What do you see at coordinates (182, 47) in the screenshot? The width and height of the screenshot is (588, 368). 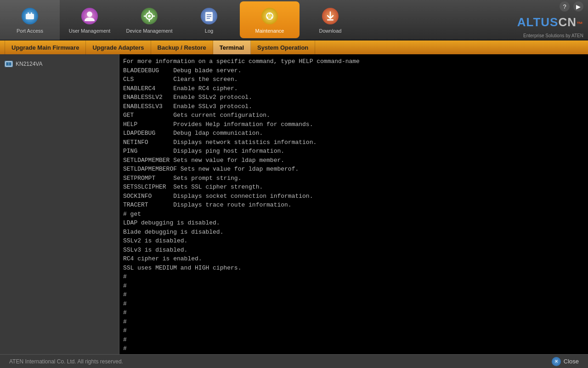 I see `subnav-item-backup-restore: Backup / Restore` at bounding box center [182, 47].